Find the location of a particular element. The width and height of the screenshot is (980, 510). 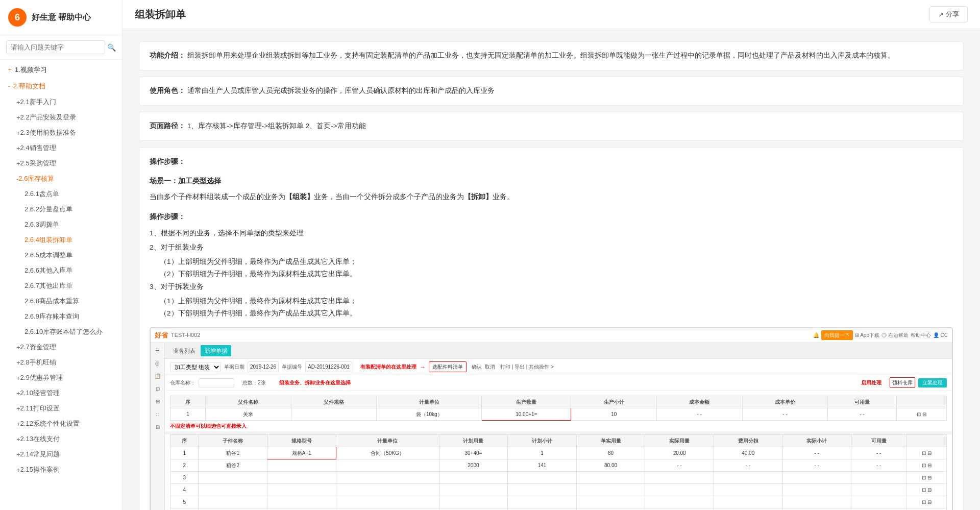

mock-cancel-btn: 取消 is located at coordinates (490, 367).